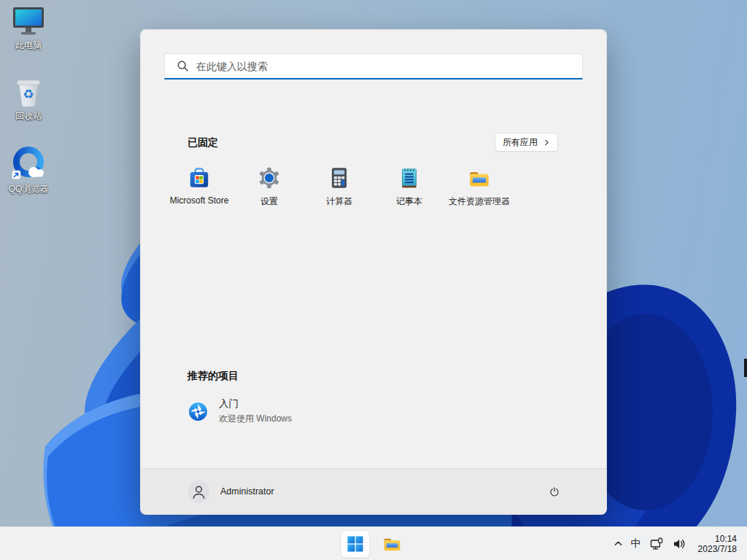  I want to click on app-tile-notepad: 记事本, so click(409, 187).